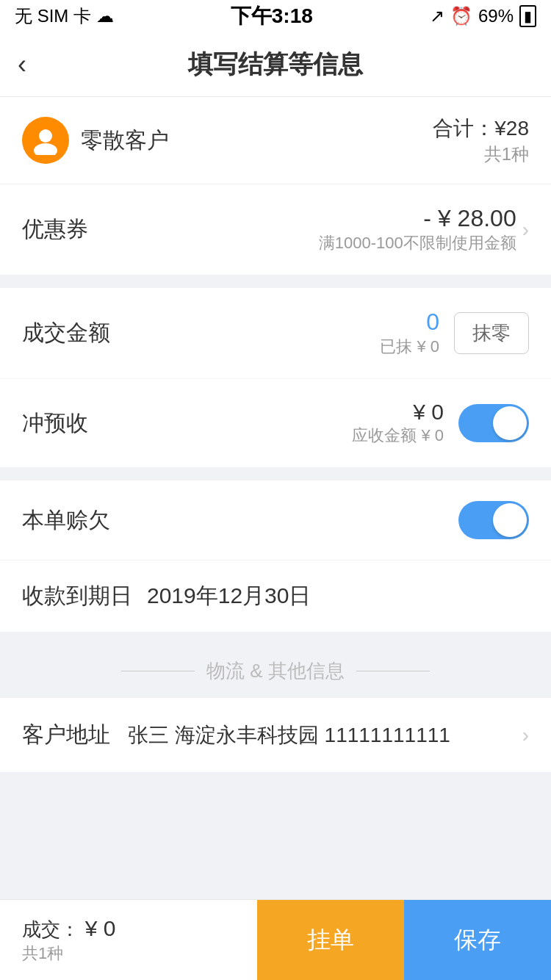  I want to click on page-title: 填写结算等信息, so click(276, 65).